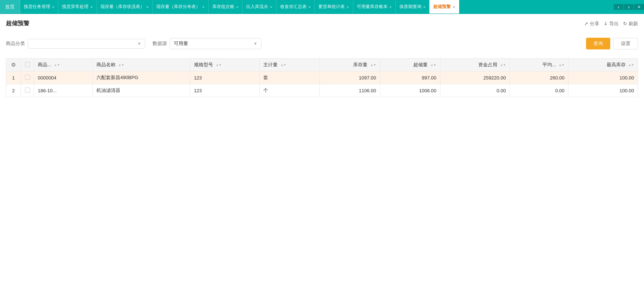 The width and height of the screenshot is (644, 293). What do you see at coordinates (180, 7) in the screenshot?
I see `nav-item-3: 现存量（库存分布表） ×` at bounding box center [180, 7].